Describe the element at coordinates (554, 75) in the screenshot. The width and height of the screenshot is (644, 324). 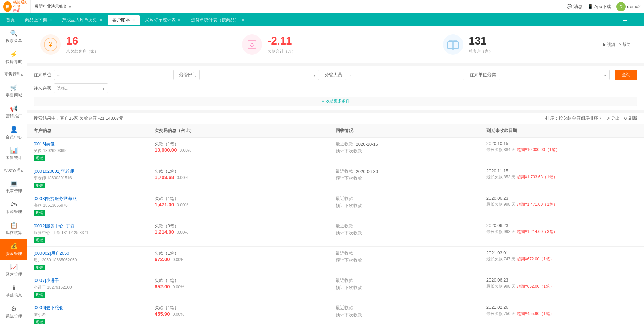
I see `category-select` at that location.